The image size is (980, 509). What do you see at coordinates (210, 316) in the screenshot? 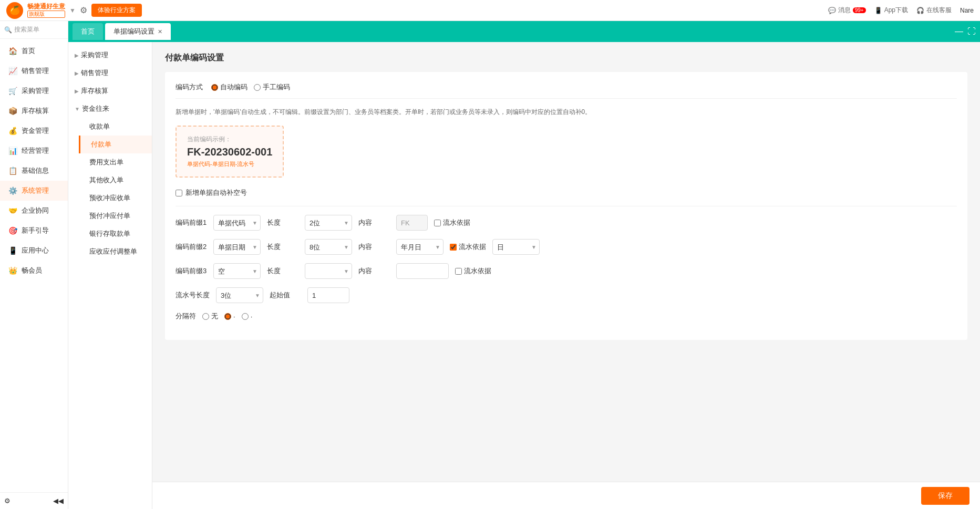
I see `separator-none: 无` at bounding box center [210, 316].